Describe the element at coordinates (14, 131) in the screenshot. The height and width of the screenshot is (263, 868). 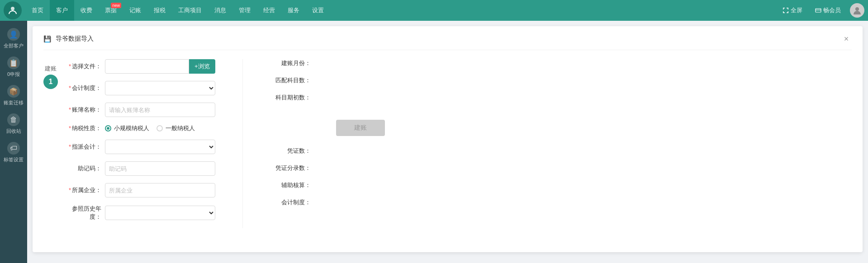
I see `sidebar-item-recycle-label: 回收站` at that location.